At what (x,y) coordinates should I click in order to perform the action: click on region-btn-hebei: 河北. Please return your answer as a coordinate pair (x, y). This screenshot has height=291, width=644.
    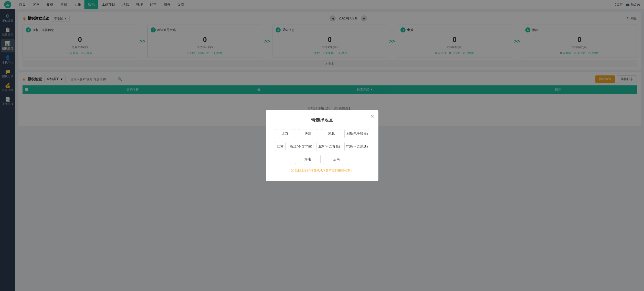
    Looking at the image, I should click on (331, 134).